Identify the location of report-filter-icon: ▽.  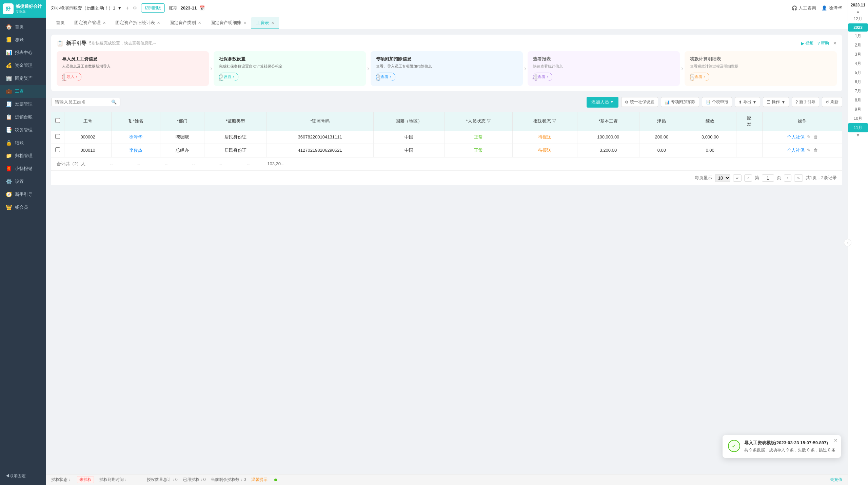
(554, 121).